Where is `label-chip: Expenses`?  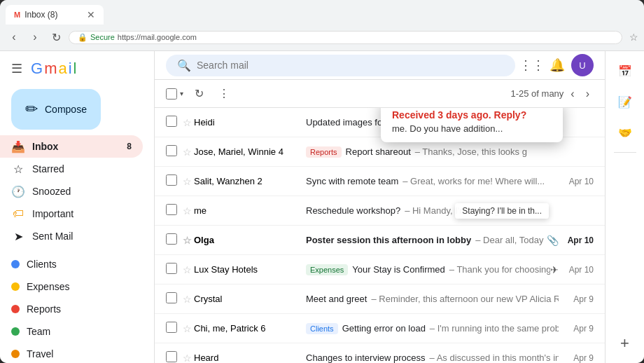
label-chip: Expenses is located at coordinates (327, 270).